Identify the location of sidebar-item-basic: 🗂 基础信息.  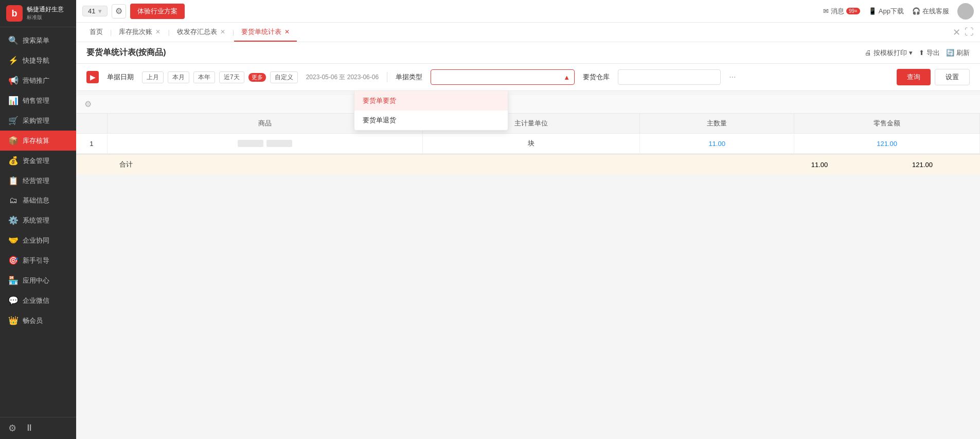
(38, 200).